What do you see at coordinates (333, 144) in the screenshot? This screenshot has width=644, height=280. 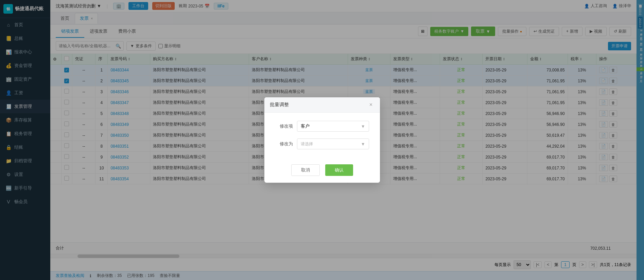 I see `modify-to-select: 请选择 ▼` at bounding box center [333, 144].